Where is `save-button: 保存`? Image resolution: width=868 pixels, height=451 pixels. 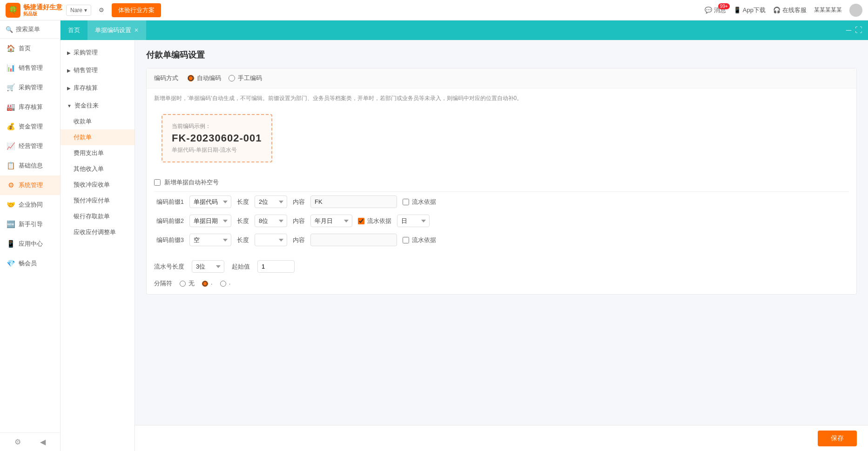 save-button: 保存 is located at coordinates (837, 438).